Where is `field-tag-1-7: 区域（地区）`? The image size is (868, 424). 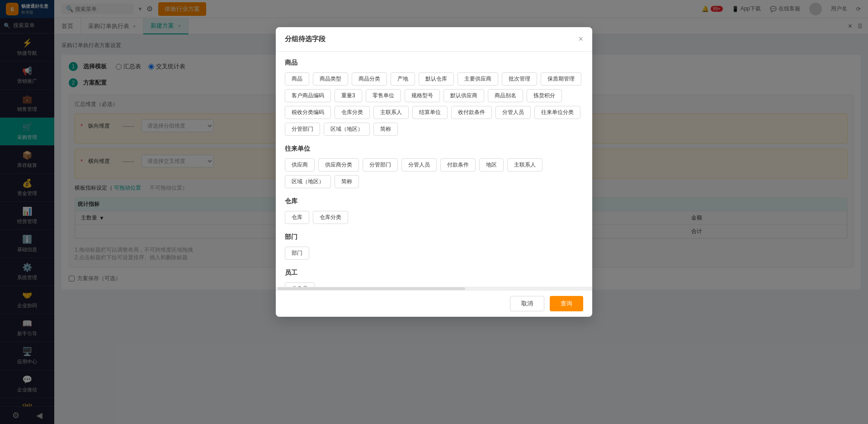 field-tag-1-7: 区域（地区） is located at coordinates (308, 182).